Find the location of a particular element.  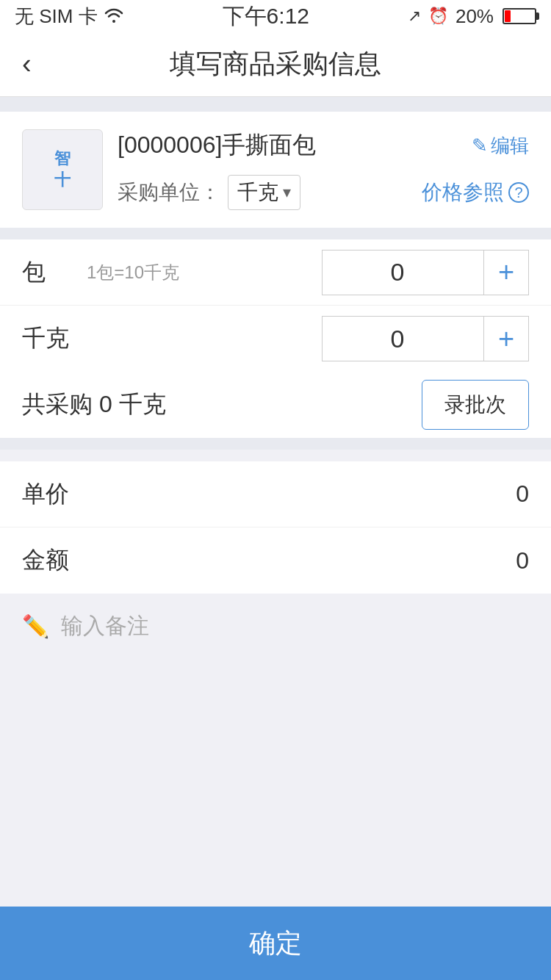

nav-bar: ‹ 填写商品采购信息 is located at coordinates (276, 65).